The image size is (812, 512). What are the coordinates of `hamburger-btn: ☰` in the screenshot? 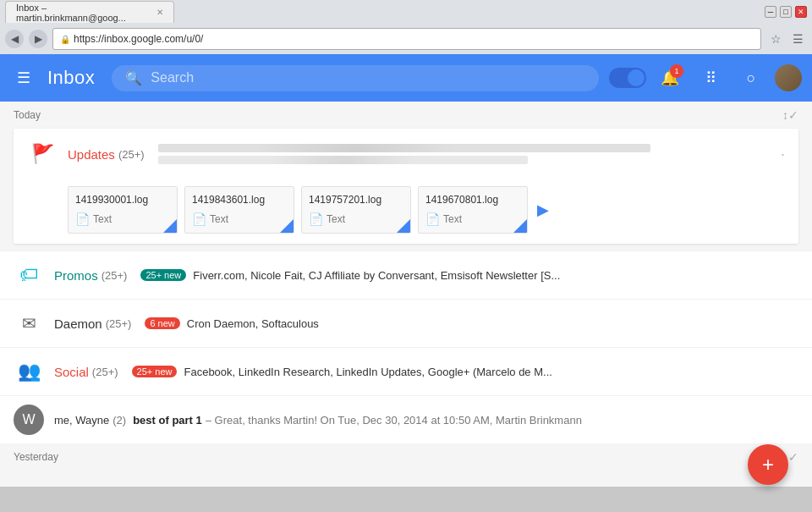 It's located at (24, 78).